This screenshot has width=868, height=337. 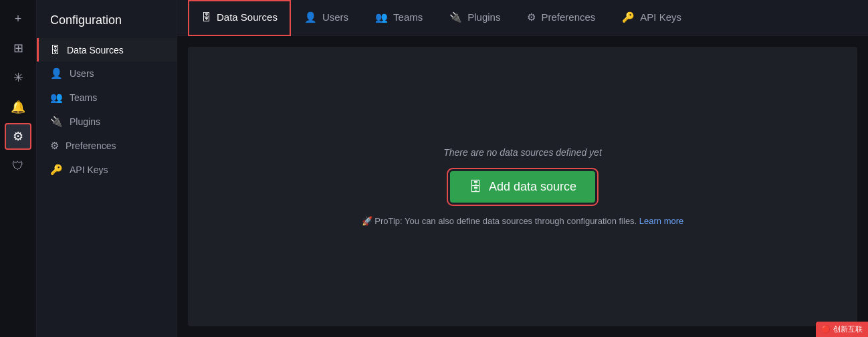 I want to click on tab-preferences-label: Preferences, so click(x=568, y=17).